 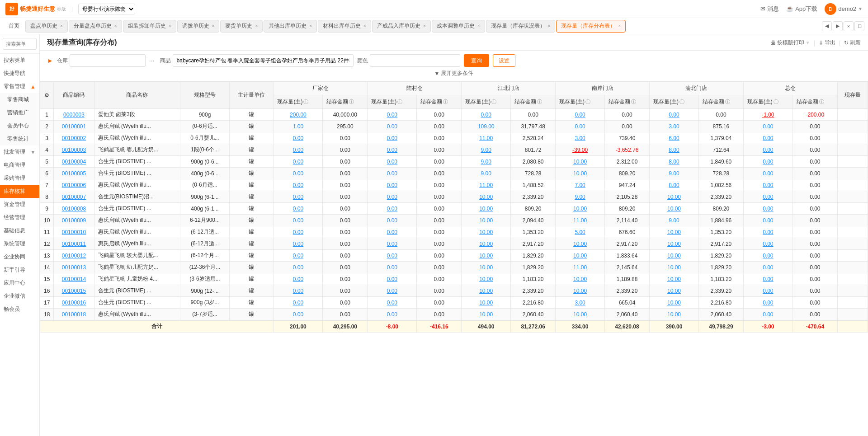 I want to click on search-btn: 查询, so click(x=476, y=61).